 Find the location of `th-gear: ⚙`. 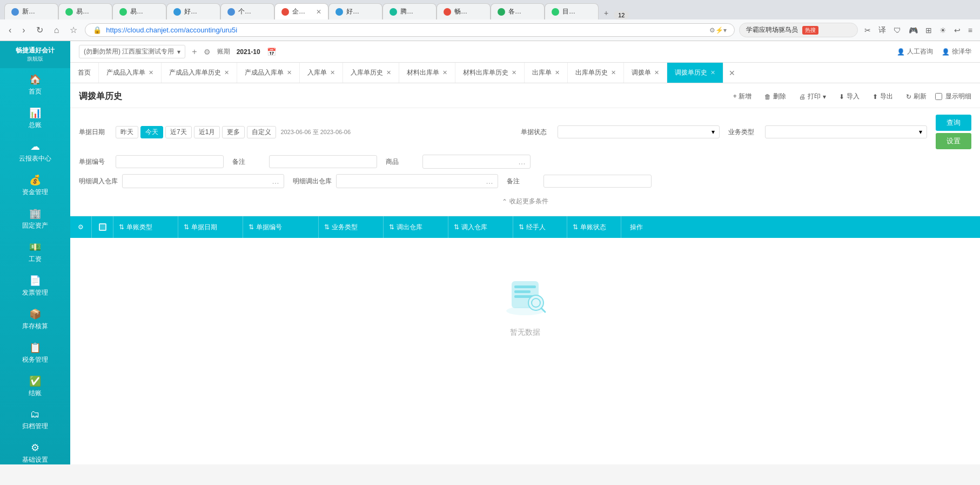

th-gear: ⚙ is located at coordinates (81, 227).